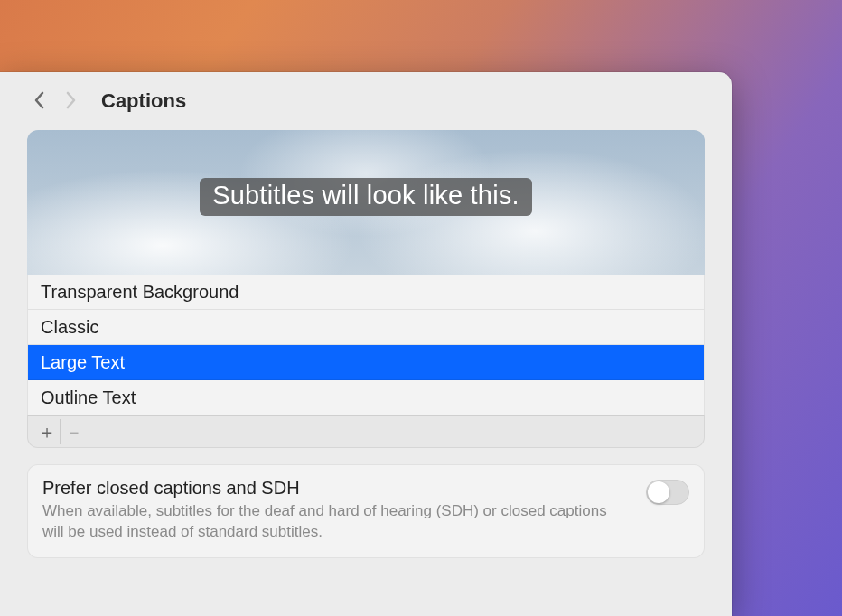 The height and width of the screenshot is (616, 842). What do you see at coordinates (366, 197) in the screenshot?
I see `preview-caption-text: Subtitles will look like this.` at bounding box center [366, 197].